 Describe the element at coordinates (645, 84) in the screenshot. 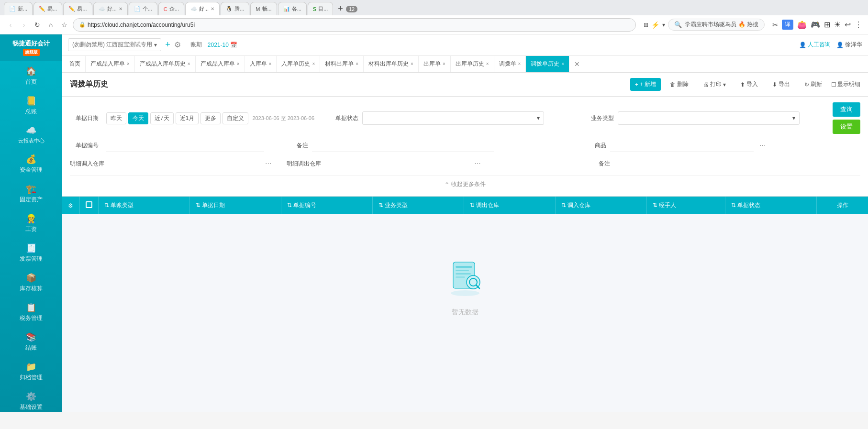

I see `new-btn: + + 新增` at that location.